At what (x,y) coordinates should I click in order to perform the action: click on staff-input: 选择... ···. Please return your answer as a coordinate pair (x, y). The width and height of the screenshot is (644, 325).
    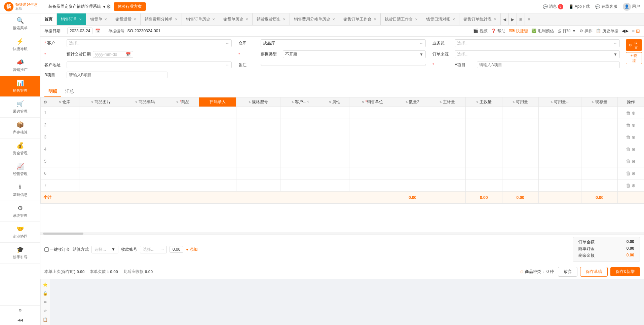
    Looking at the image, I should click on (537, 43).